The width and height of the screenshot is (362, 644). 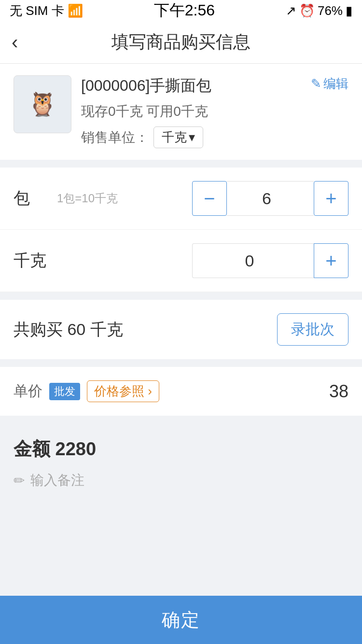 What do you see at coordinates (125, 198) in the screenshot?
I see `package-hint: 1包=10千克` at bounding box center [125, 198].